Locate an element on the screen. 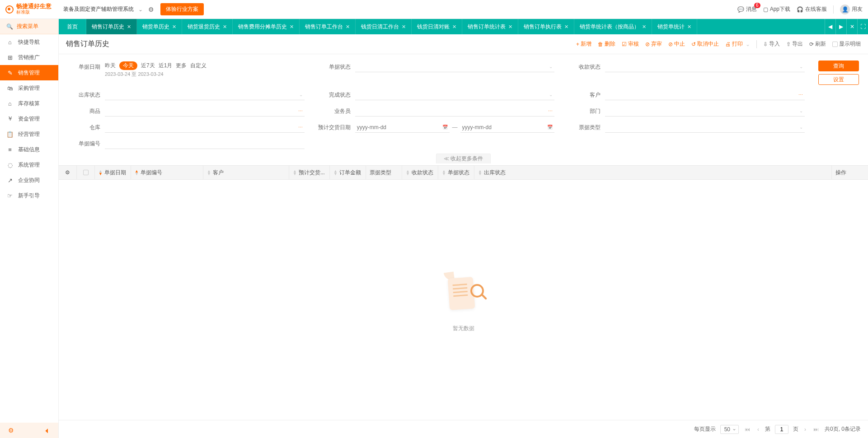 This screenshot has width=868, height=438. print-button: 🖨打印⌄ is located at coordinates (737, 44).